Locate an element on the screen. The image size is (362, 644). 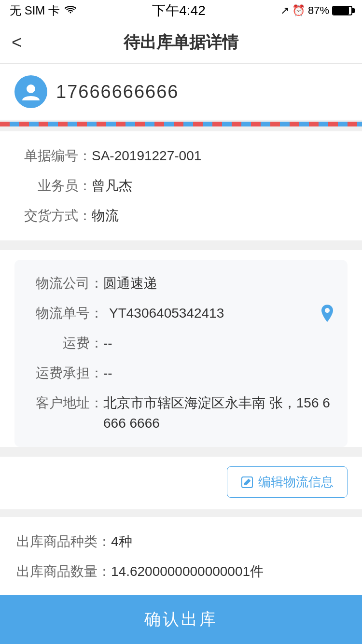
status-bar: 无 SIM 卡 下午4:42 ↗ ⏰ 87% is located at coordinates (181, 11).